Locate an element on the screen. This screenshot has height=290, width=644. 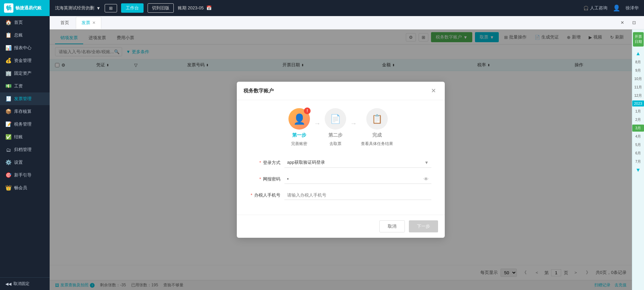
month-4: 4月 is located at coordinates (638, 137).